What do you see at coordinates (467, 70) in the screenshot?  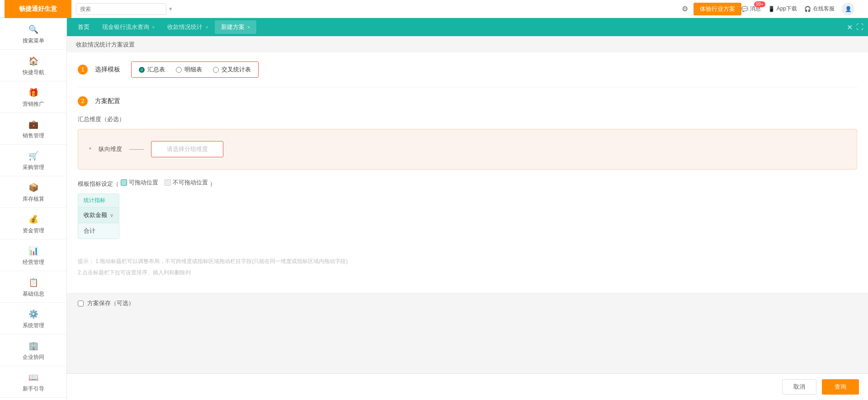 I see `step1-row: 1 选择模板 汇总表 明细表 交叉统计表` at bounding box center [467, 70].